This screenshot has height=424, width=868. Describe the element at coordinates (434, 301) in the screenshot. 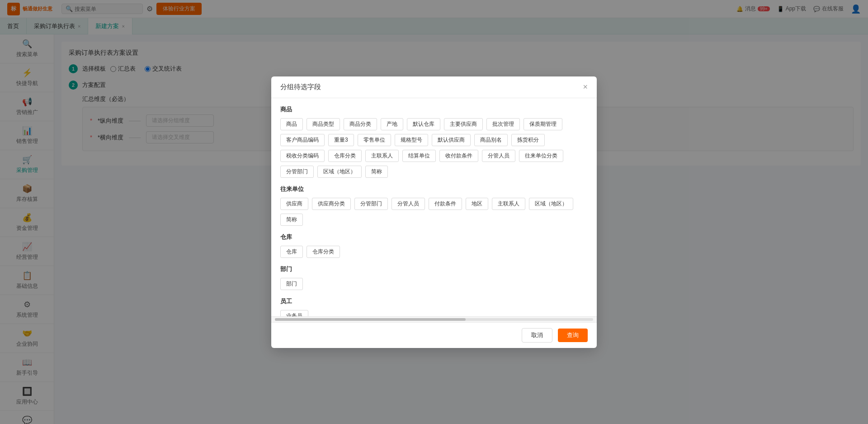

I see `section-employee-title: 员工` at that location.